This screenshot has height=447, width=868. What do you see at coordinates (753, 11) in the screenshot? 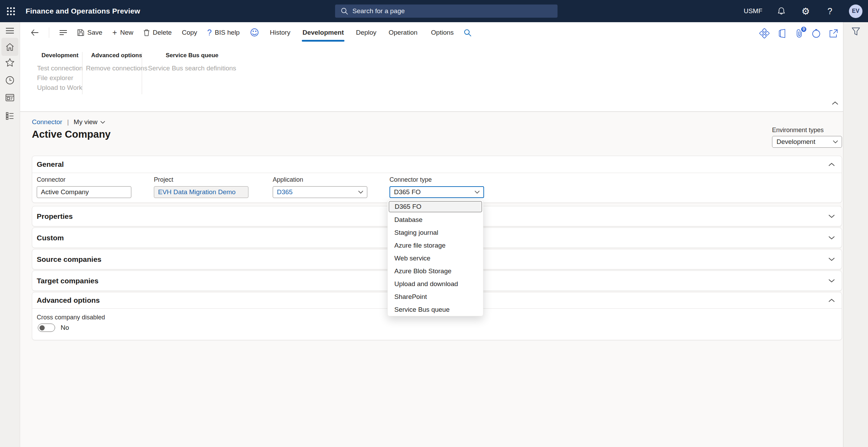
I see `company-picker: USMF` at bounding box center [753, 11].